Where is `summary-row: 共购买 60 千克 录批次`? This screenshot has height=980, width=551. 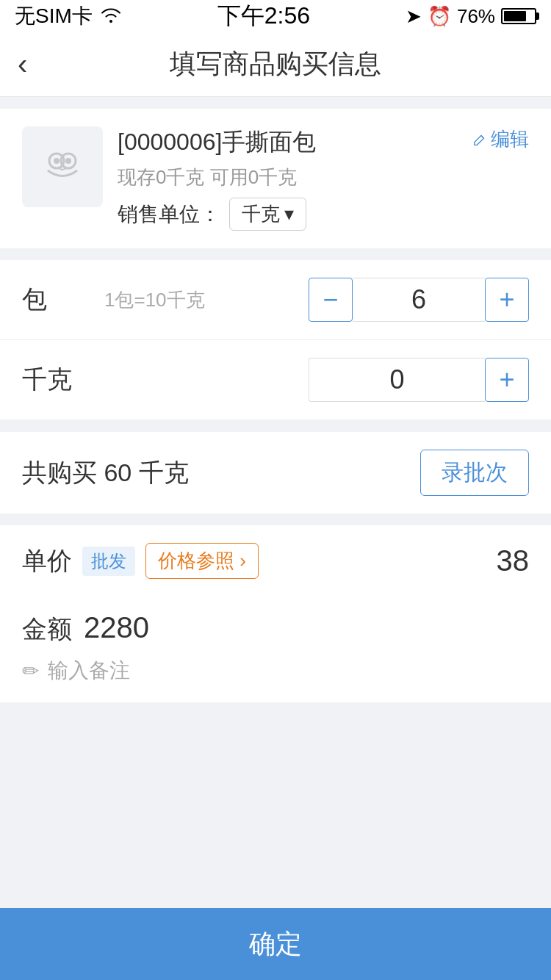 summary-row: 共购买 60 千克 录批次 is located at coordinates (276, 473).